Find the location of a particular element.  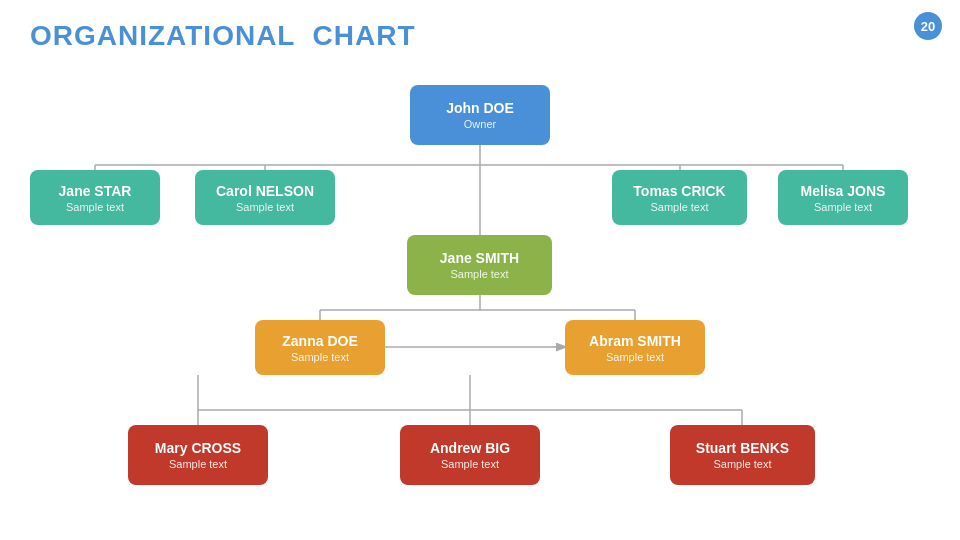

node-janestar-name: Jane STAR is located at coordinates (96, 191).